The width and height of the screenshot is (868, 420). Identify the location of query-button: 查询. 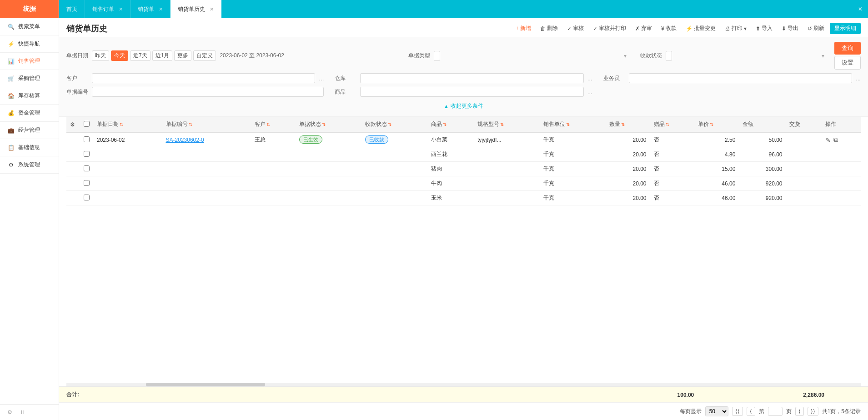
(848, 48).